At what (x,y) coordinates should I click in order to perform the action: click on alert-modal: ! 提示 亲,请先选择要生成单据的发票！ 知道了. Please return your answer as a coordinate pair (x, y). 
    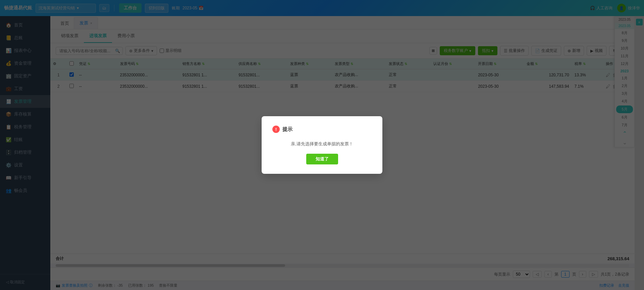
    Looking at the image, I should click on (322, 145).